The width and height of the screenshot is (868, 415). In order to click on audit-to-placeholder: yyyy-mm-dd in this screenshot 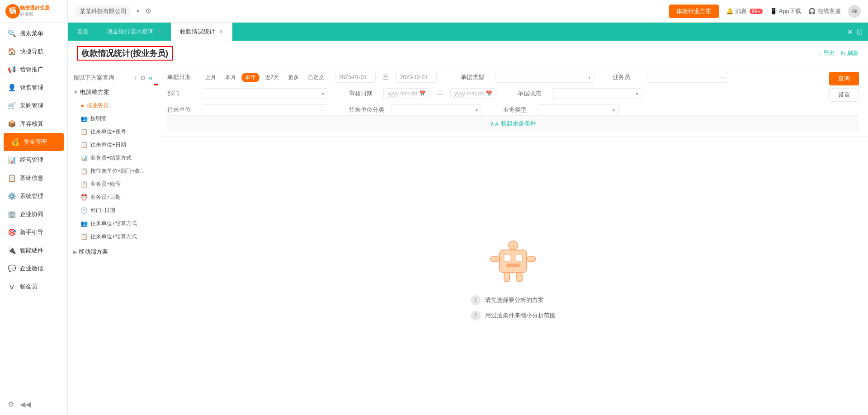, I will do `click(469, 94)`.